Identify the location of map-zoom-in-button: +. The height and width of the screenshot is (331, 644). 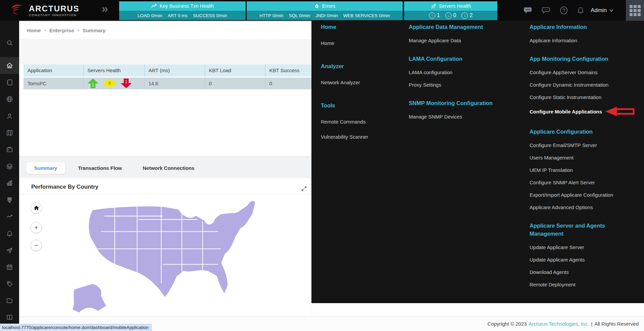
(36, 228).